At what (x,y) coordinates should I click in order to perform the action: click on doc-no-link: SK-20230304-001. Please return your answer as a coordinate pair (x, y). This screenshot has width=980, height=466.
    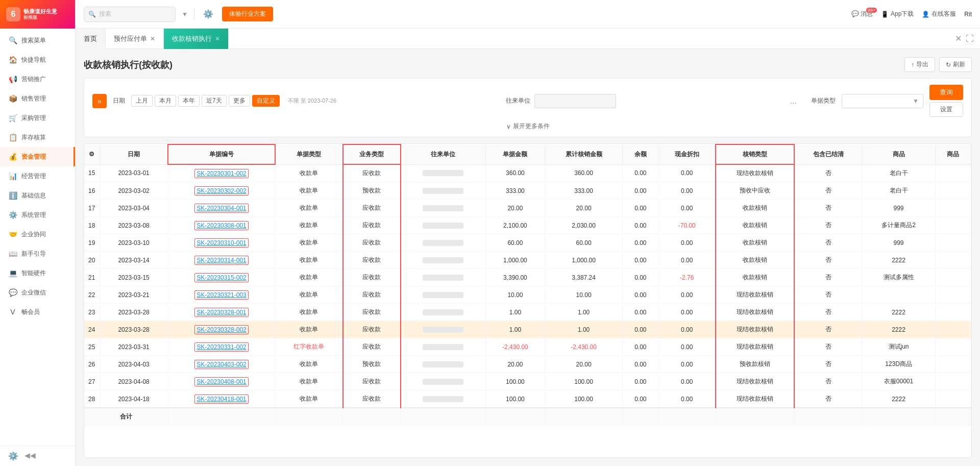
    Looking at the image, I should click on (222, 208).